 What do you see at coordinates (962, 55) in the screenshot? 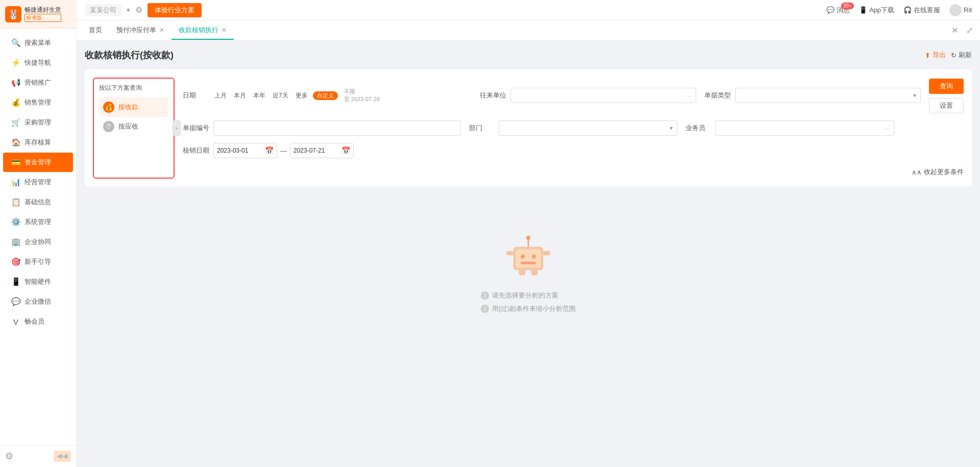
I see `refresh-button: ↻ 刷新` at bounding box center [962, 55].